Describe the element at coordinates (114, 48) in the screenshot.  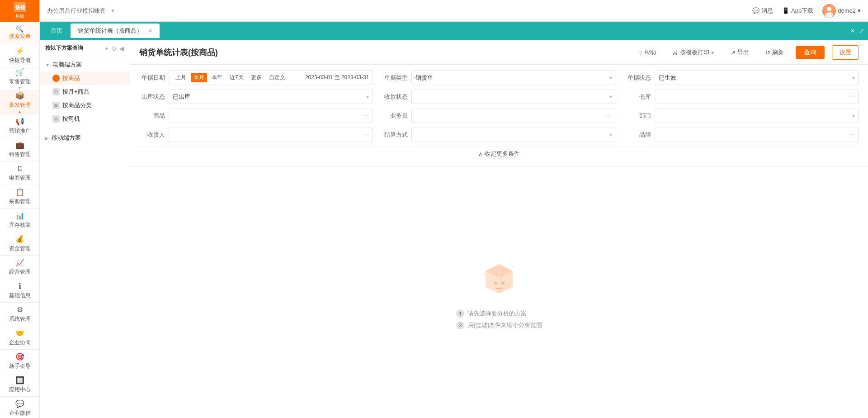
I see `refresh-scheme-btn: ⊙` at that location.